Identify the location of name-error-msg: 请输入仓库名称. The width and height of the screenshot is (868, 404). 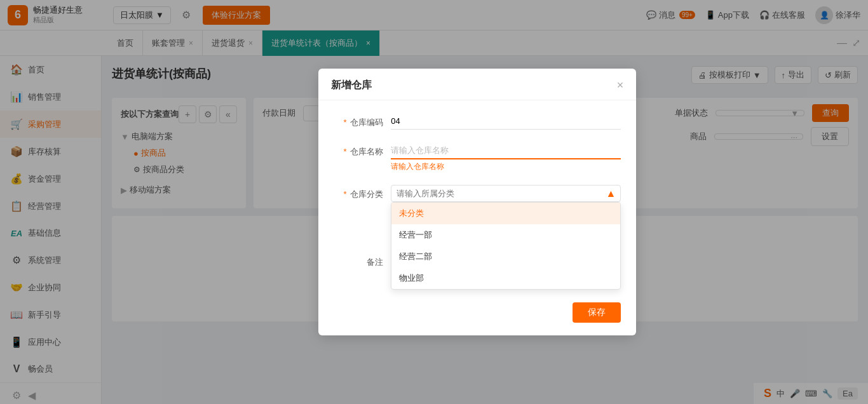
(506, 166).